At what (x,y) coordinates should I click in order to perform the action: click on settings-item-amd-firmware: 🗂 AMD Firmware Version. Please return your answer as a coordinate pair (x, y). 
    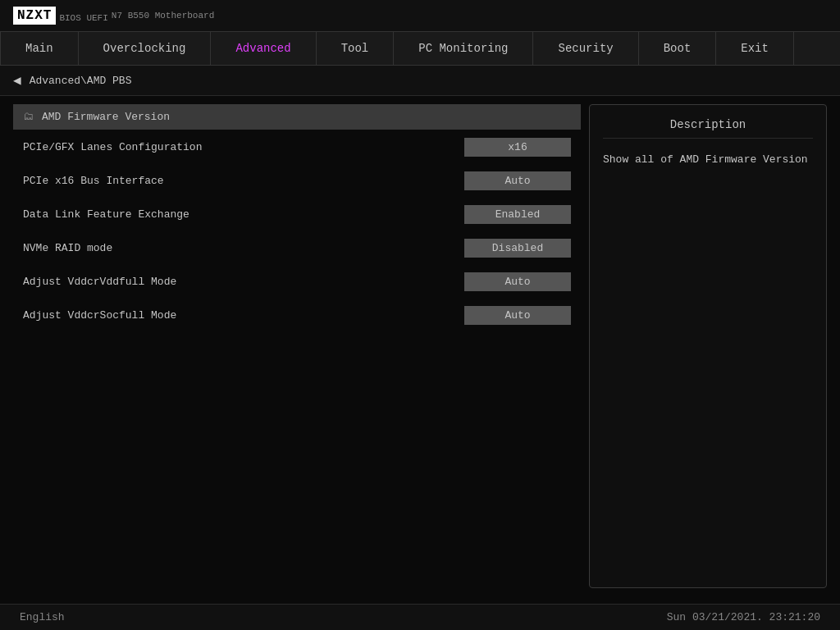
    Looking at the image, I should click on (297, 116).